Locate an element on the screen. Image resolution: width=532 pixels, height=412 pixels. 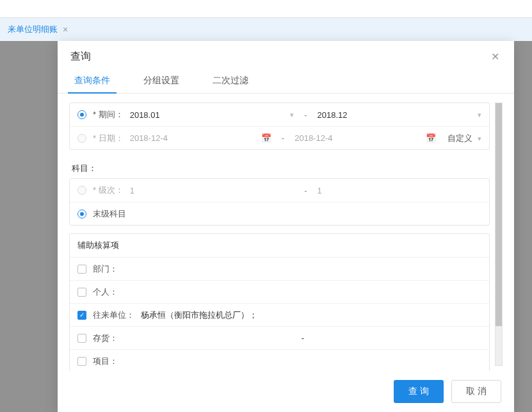
period-from-value: 2018.01 is located at coordinates (145, 115).